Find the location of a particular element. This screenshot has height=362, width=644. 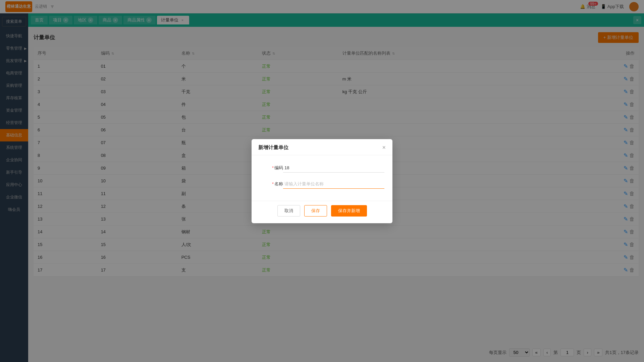

name-label: *名称 is located at coordinates (271, 184).